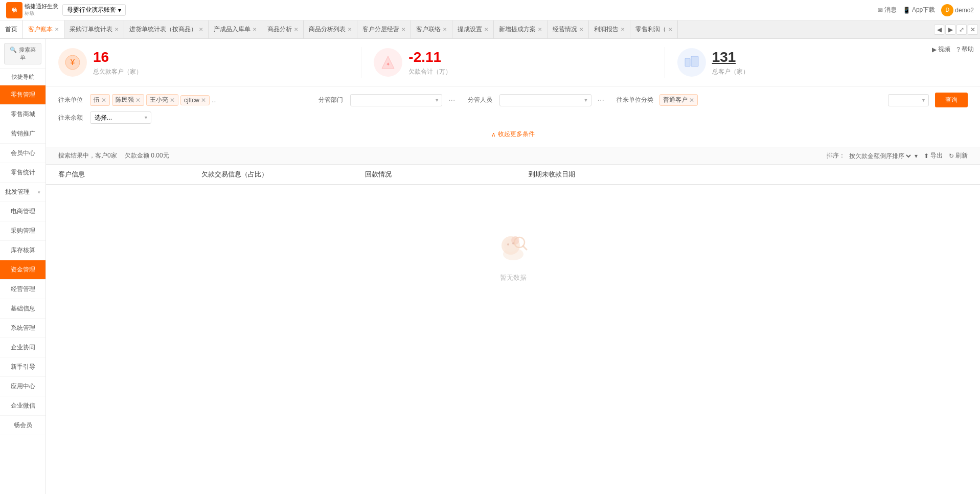 Image resolution: width=980 pixels, height=494 pixels. Describe the element at coordinates (601, 100) in the screenshot. I see `person-filter-more-dots: ···` at that location.